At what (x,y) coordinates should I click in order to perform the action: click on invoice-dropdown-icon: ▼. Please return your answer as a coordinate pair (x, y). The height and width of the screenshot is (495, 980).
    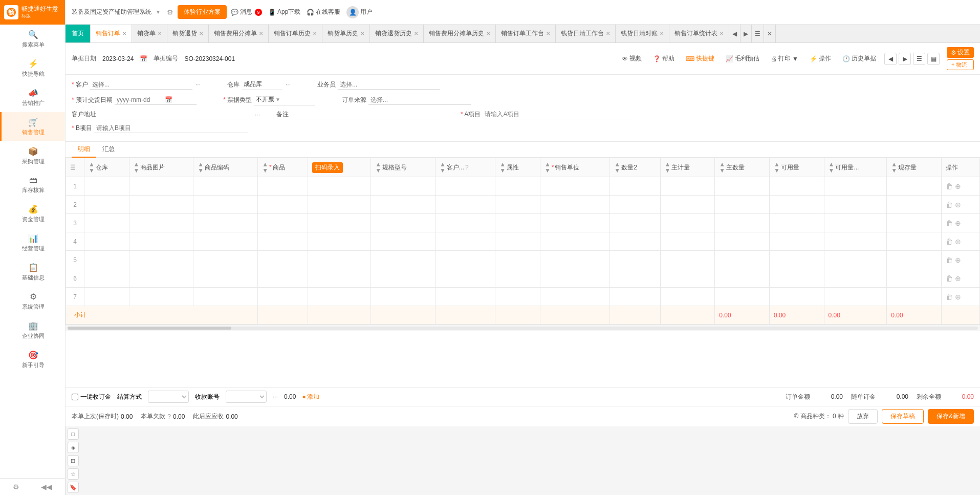
    Looking at the image, I should click on (278, 99).